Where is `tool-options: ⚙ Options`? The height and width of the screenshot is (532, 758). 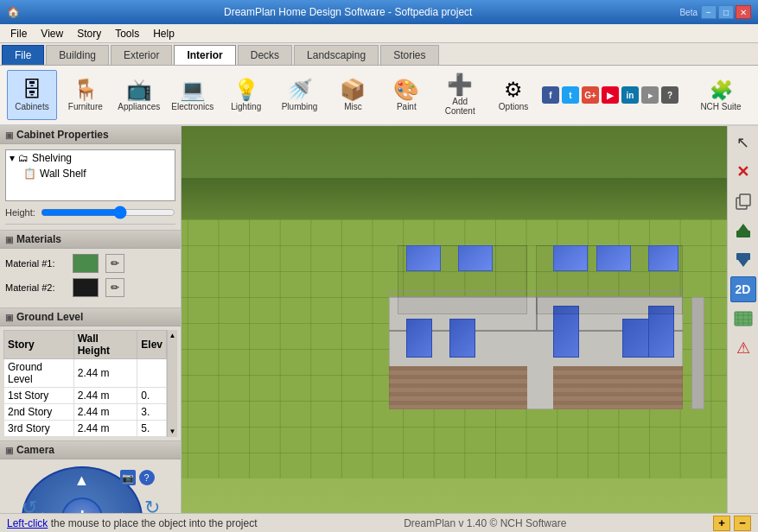
tool-options: ⚙ Options is located at coordinates (513, 95).